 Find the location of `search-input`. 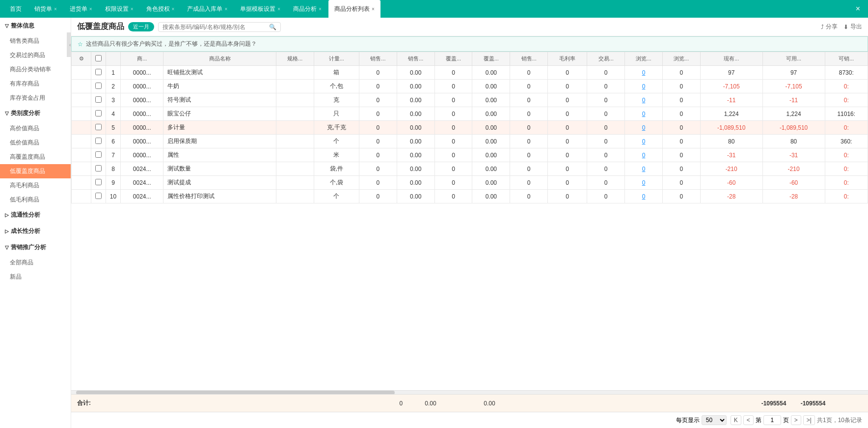

search-input is located at coordinates (215, 27).